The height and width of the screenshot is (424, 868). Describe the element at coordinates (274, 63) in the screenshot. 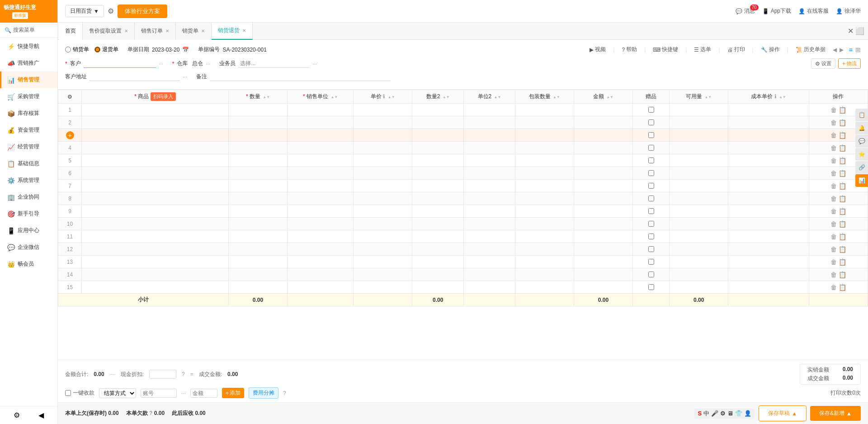

I see `salesman-input` at that location.